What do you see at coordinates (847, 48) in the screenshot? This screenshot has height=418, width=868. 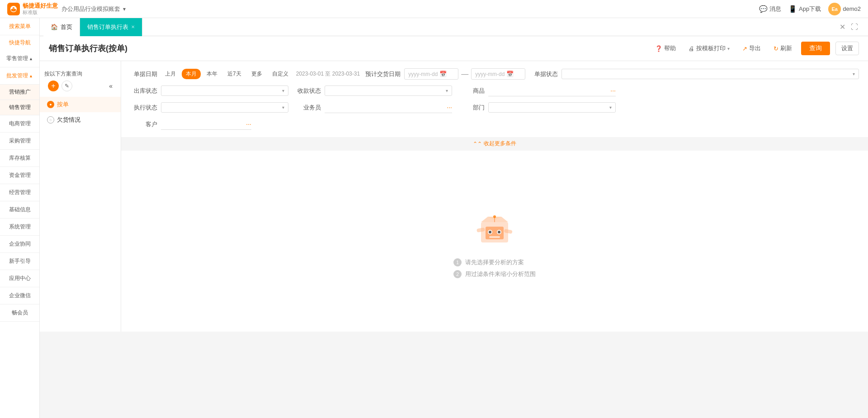 I see `settings-button: 设置` at bounding box center [847, 48].